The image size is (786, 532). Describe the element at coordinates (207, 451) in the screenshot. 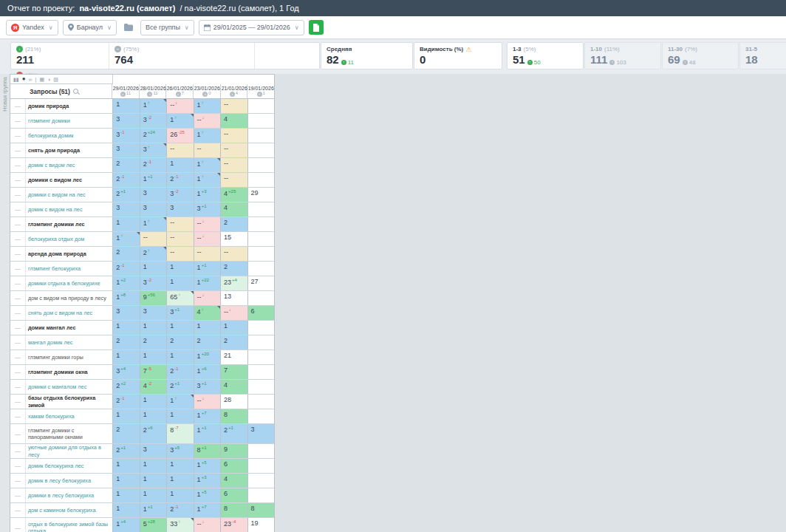

I see `position-cell: 8+1` at that location.